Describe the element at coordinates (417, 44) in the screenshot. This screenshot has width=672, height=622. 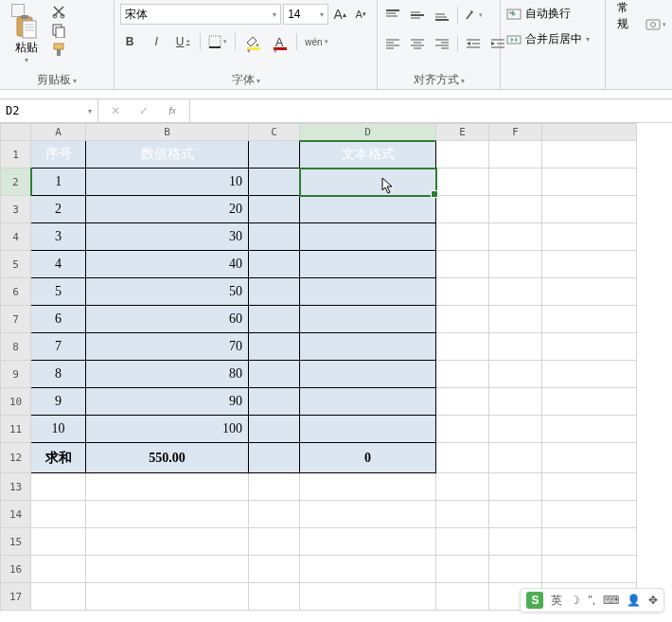
I see `align-center-button` at that location.